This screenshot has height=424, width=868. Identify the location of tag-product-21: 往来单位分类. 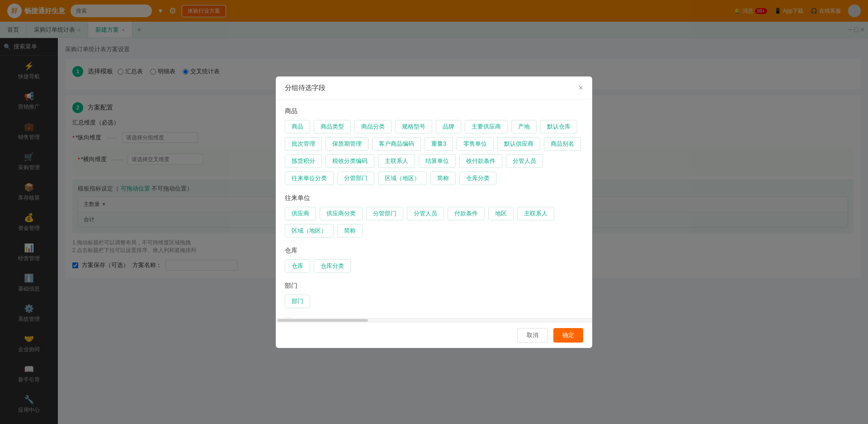
(309, 178).